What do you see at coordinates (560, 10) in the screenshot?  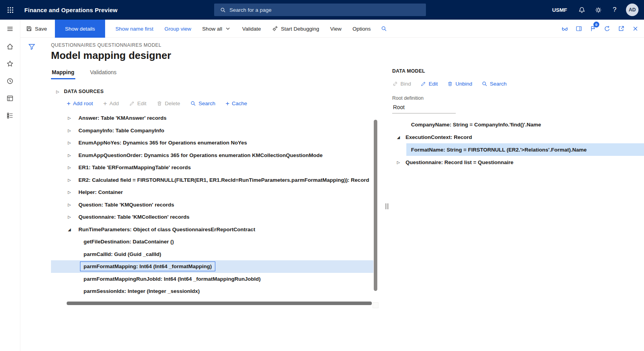 I see `company-picker: USMF` at bounding box center [560, 10].